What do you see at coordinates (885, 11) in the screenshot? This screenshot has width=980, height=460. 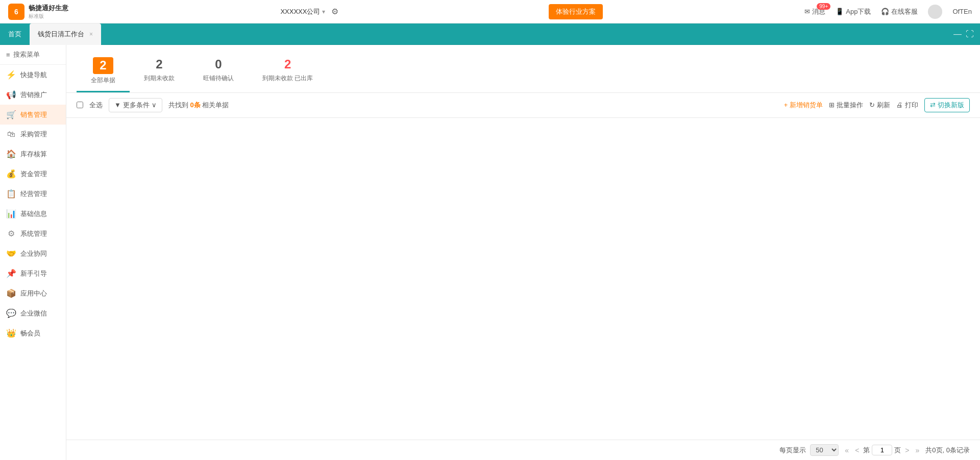 I see `headset-icon: 🎧` at bounding box center [885, 11].